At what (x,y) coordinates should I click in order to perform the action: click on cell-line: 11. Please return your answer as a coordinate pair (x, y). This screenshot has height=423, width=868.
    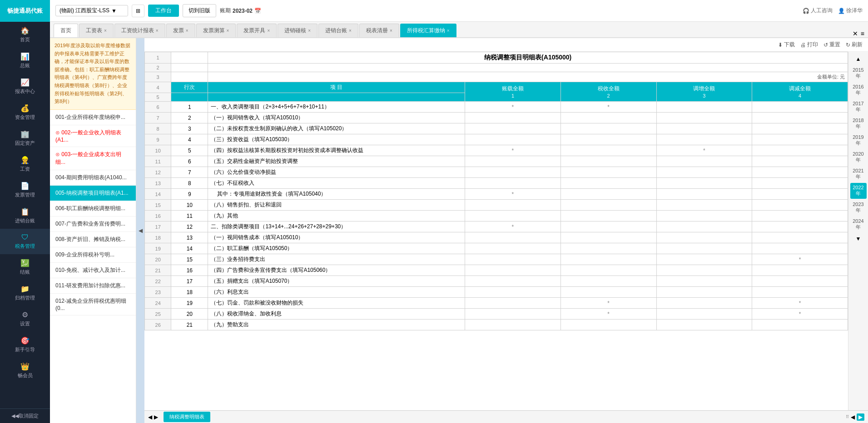
    Looking at the image, I should click on (190, 216).